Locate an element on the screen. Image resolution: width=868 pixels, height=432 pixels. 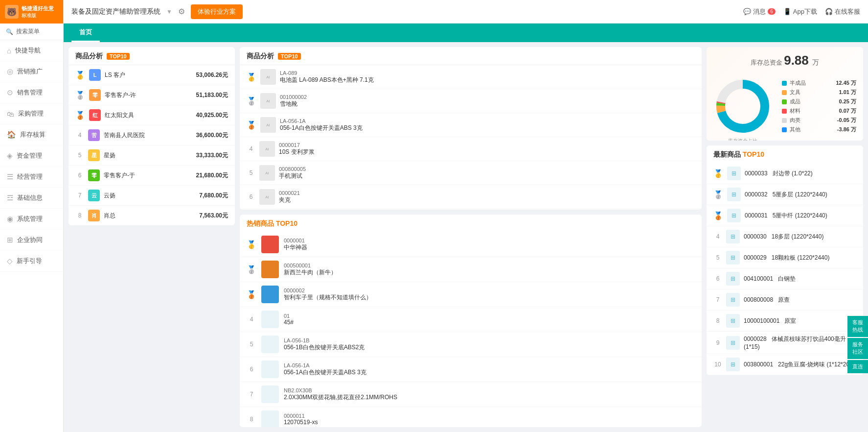
hot-product-info: LA-056-1A 056-1A白色按键开关盖ABS 3克 is located at coordinates (489, 369).